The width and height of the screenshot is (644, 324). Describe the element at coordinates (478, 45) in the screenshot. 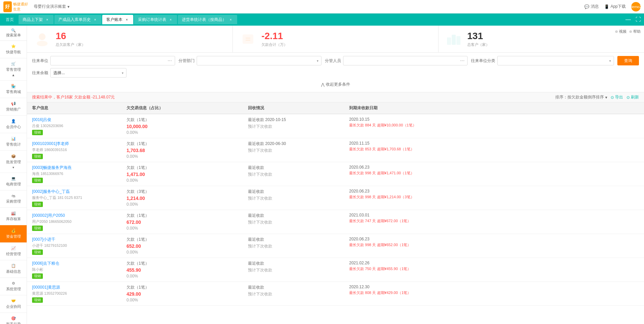

I see `stat-total-customers-label: 总客户（家）` at that location.